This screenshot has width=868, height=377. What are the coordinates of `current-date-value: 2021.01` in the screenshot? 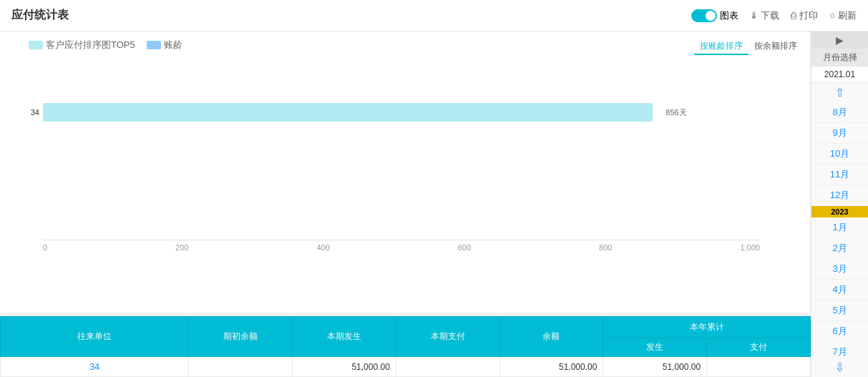 It's located at (840, 74).